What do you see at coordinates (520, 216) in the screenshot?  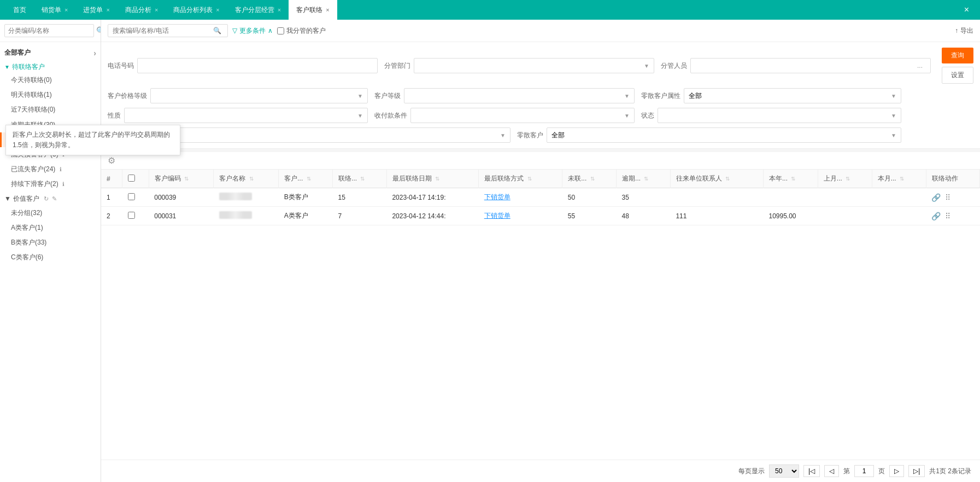 I see `cell-last-contact-method: 下销货单` at bounding box center [520, 216].